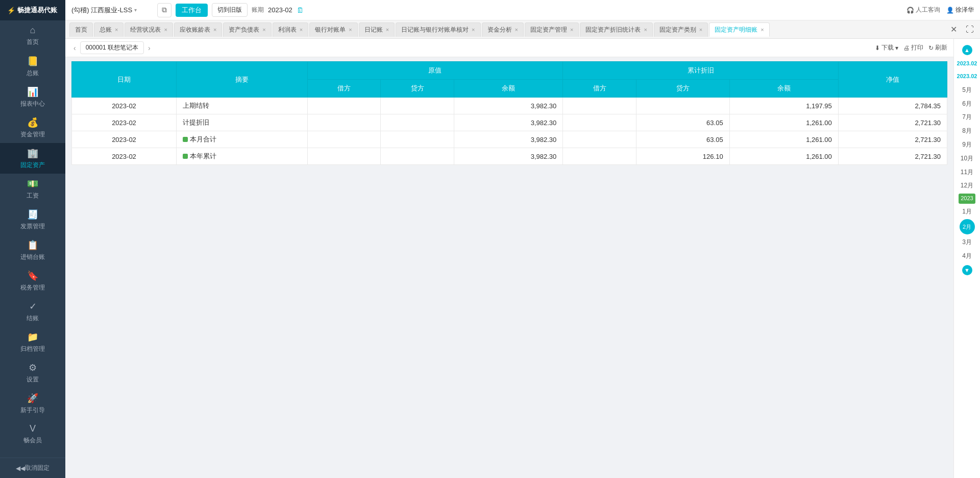 This screenshot has height=478, width=980. What do you see at coordinates (290, 30) in the screenshot?
I see `tab-profit: 利润表×` at bounding box center [290, 30].